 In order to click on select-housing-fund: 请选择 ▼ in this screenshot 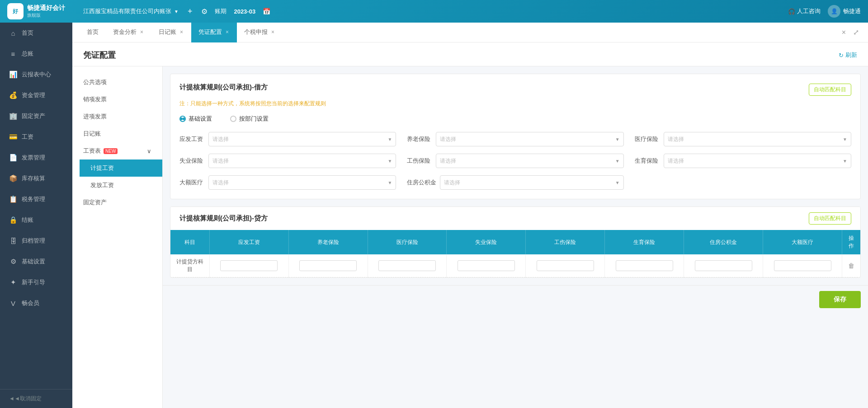, I will do `click(532, 183)`.